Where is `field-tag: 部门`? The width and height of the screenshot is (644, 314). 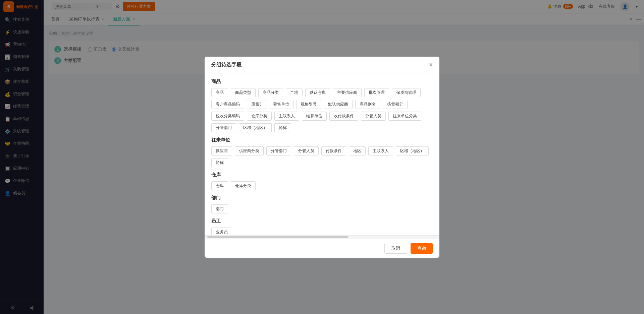
field-tag: 部门 is located at coordinates (220, 209).